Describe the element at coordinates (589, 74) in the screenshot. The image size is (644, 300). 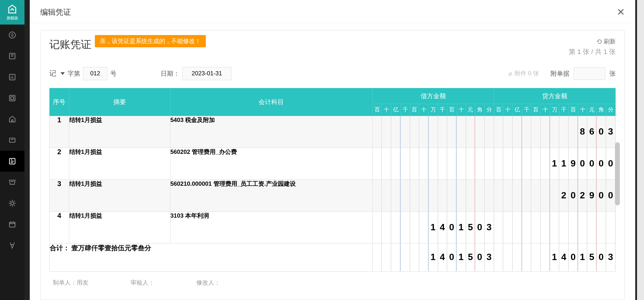
I see `bill-count-input` at that location.